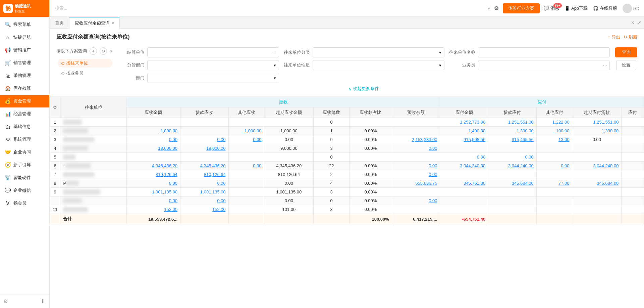 The width and height of the screenshot is (644, 308). What do you see at coordinates (464, 183) in the screenshot?
I see `row-ap-amount: 345,761.00` at bounding box center [464, 183].